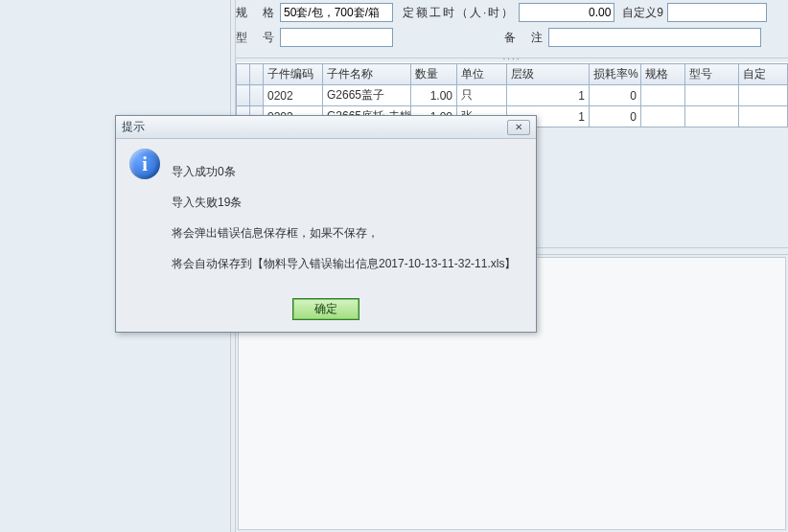  I want to click on remark-label: 备 注, so click(524, 38).